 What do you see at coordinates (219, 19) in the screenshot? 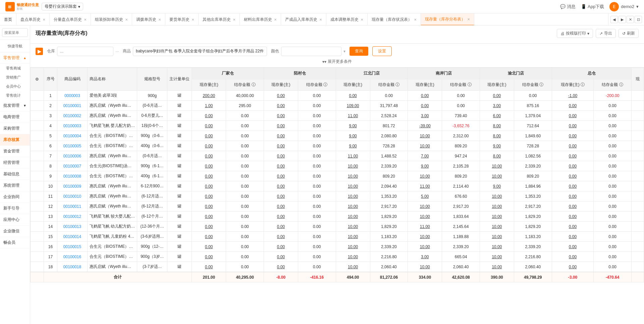
I see `tab-other-out: 其他出库单历史 ✕` at bounding box center [219, 19].